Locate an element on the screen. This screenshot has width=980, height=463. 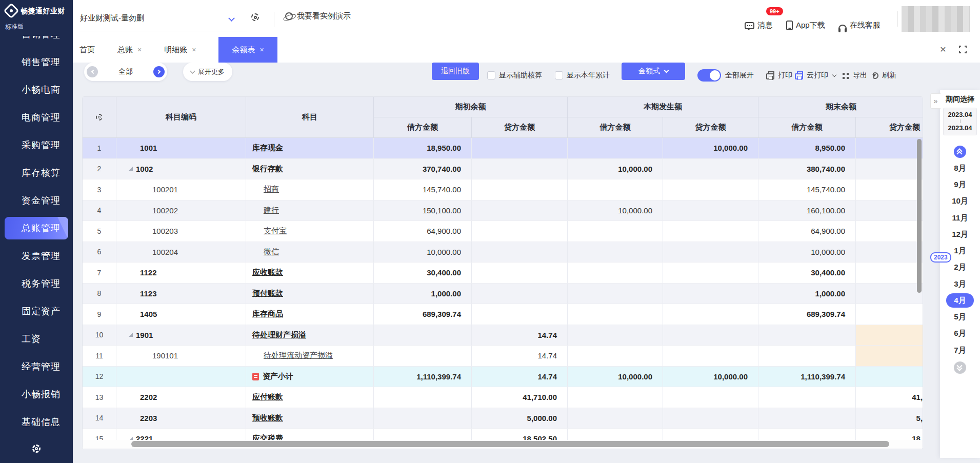
table-row: 11001库存现金18,950.0010,000.008,950.00 is located at coordinates (503, 149).